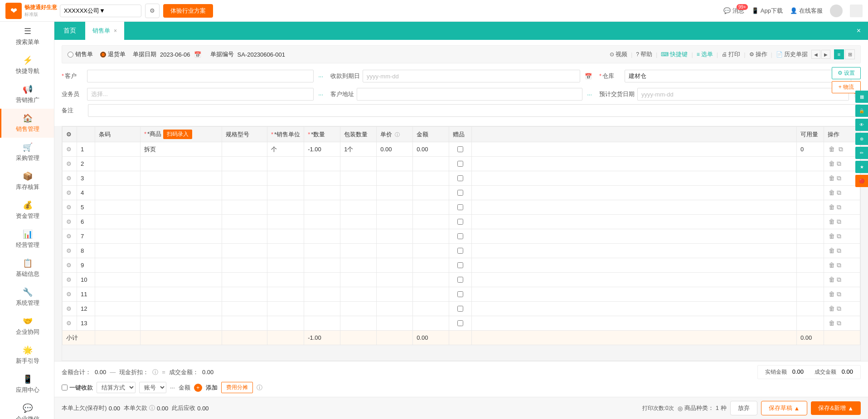  What do you see at coordinates (839, 178) in the screenshot?
I see `row3-copy-btn: ⧉` at bounding box center [839, 178].